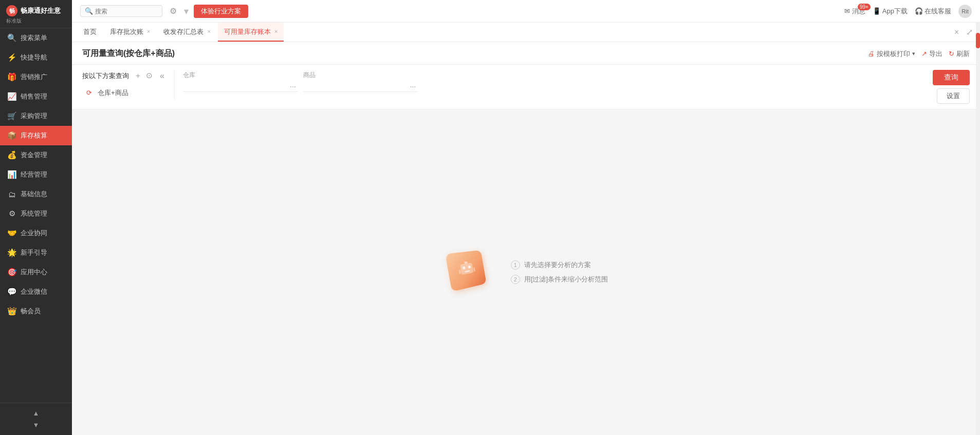 This screenshot has width=980, height=435. Describe the element at coordinates (36, 425) in the screenshot. I see `sidebar-scroll-down: ▼` at that location.